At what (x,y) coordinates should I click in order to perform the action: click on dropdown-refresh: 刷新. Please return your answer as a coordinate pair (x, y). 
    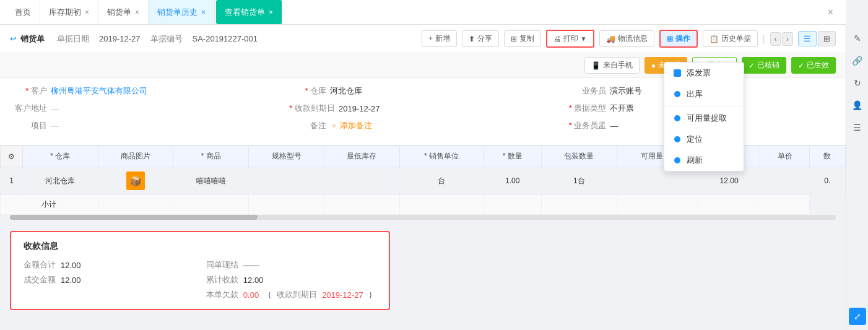
    Looking at the image, I should click on (704, 160).